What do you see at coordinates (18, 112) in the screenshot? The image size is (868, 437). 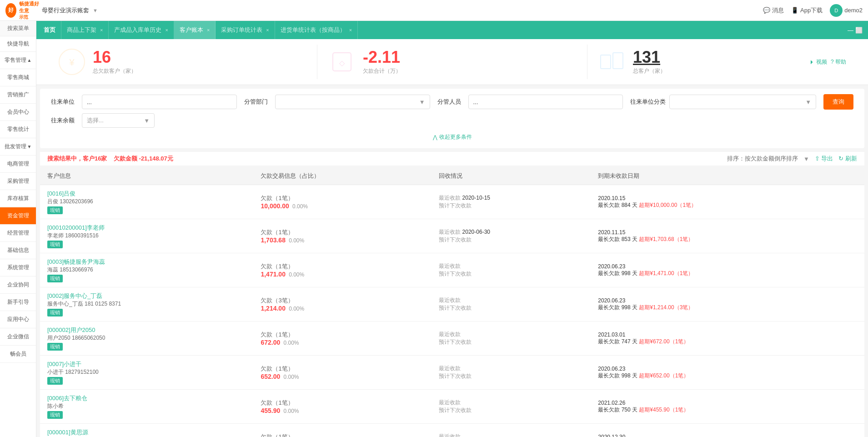 I see `sidebar-item-member: 会员中心` at bounding box center [18, 112].